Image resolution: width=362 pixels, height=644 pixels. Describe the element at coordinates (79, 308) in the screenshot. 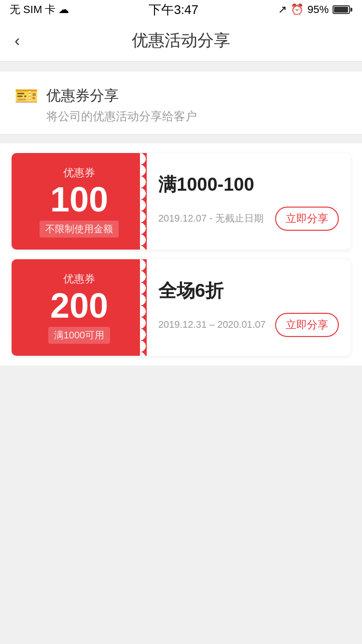

I see `coupon-left-1: 优惠券 200 满1000可用` at that location.